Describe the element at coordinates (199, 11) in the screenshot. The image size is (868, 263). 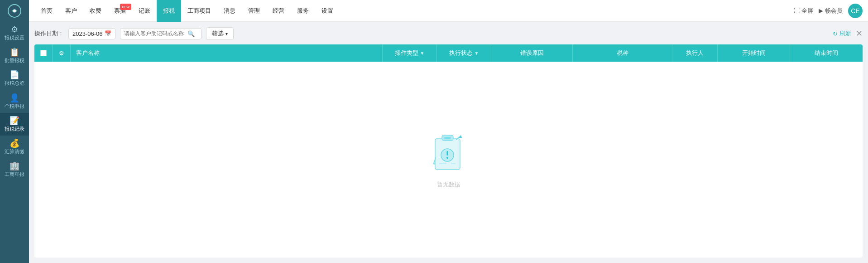
I see `nav-item-gongshang-xiangmu: 工商项目` at that location.